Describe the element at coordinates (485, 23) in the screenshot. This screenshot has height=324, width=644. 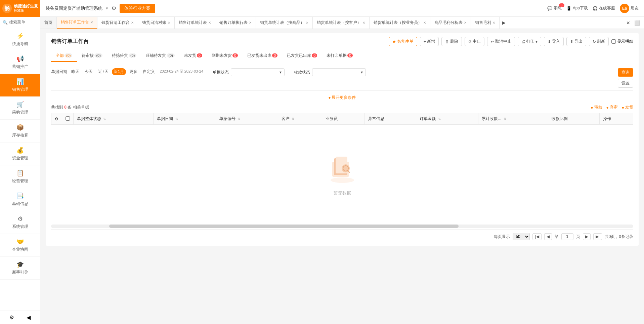
I see `tab-sales-gross: 销售毛利 ✕` at that location.